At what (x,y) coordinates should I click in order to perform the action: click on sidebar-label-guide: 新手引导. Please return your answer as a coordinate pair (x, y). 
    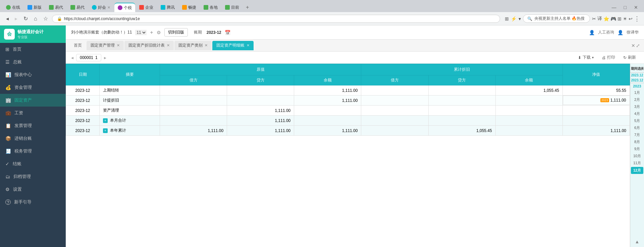
    Looking at the image, I should click on (23, 202).